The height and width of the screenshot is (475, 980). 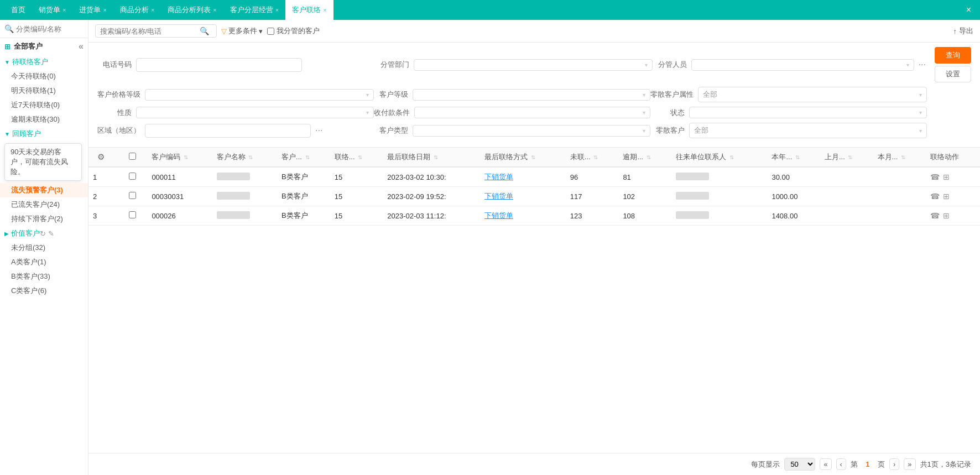 What do you see at coordinates (649, 157) in the screenshot?
I see `sort-arrows-icon-8: ⇅` at bounding box center [649, 157].